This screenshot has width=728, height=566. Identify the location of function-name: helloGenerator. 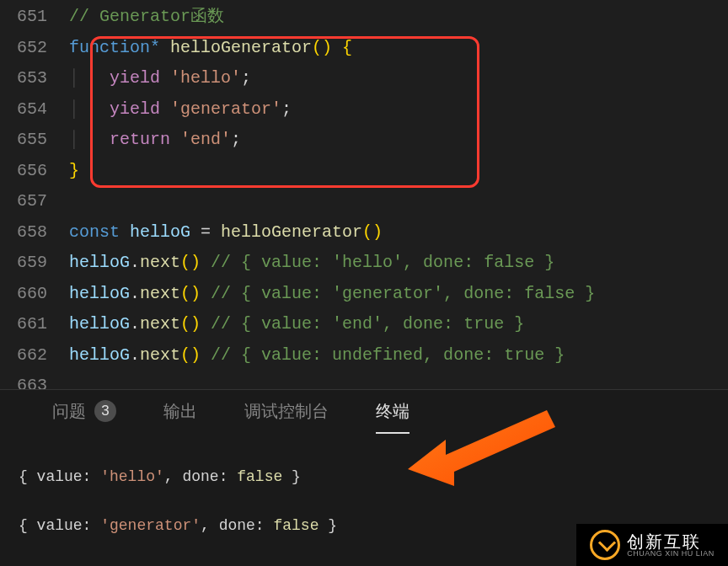
(241, 47).